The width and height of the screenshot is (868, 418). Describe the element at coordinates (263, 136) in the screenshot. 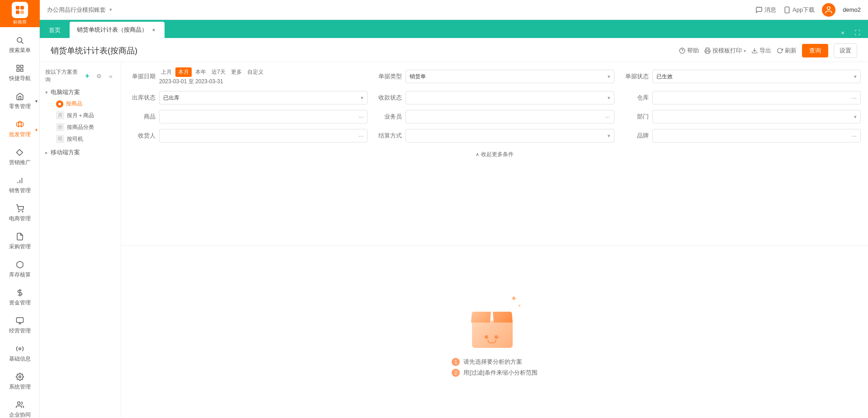

I see `consignee-control: ···` at that location.